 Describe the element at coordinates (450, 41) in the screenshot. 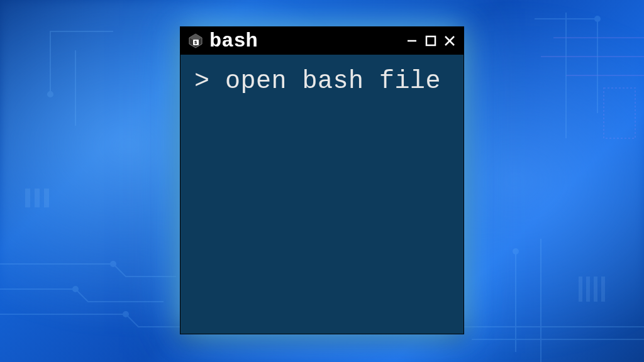

I see `close-button` at that location.